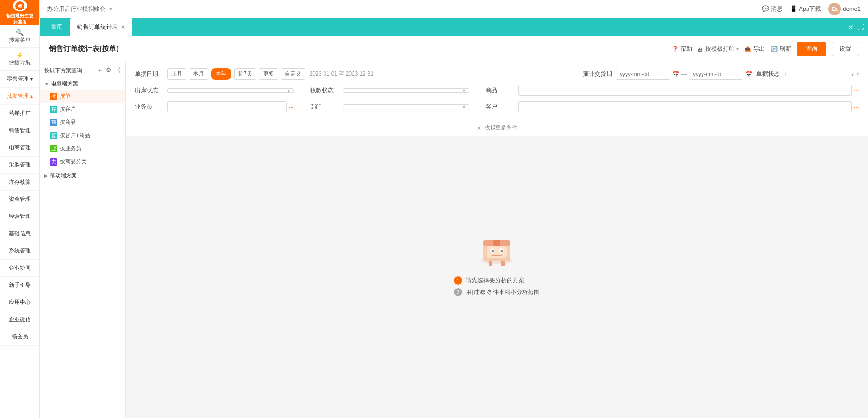 This screenshot has height=418, width=868. Describe the element at coordinates (643, 74) in the screenshot. I see `delivery-date-start-input` at that location.